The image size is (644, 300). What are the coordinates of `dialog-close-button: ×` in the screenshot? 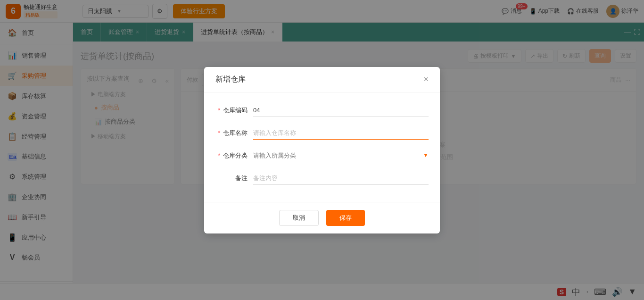 It's located at (426, 79).